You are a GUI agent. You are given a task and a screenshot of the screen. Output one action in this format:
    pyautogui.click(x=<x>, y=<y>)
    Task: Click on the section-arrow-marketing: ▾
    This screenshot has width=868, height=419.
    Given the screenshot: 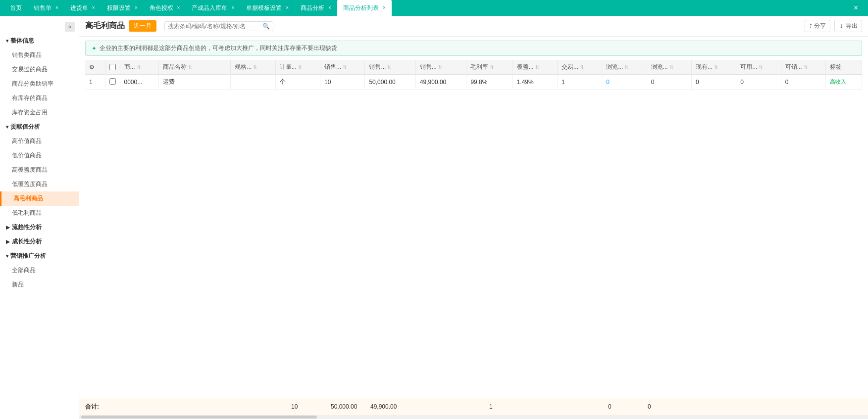 What is the action you would take?
    pyautogui.click(x=7, y=256)
    